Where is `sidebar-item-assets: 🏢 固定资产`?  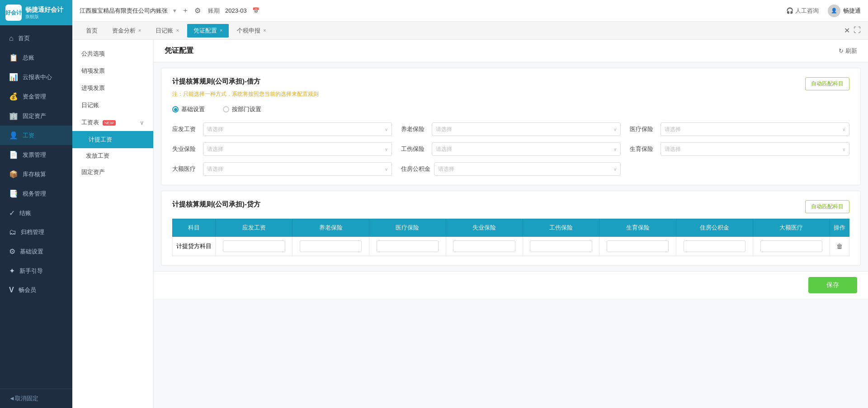
sidebar-item-assets: 🏢 固定资产 is located at coordinates (36, 116).